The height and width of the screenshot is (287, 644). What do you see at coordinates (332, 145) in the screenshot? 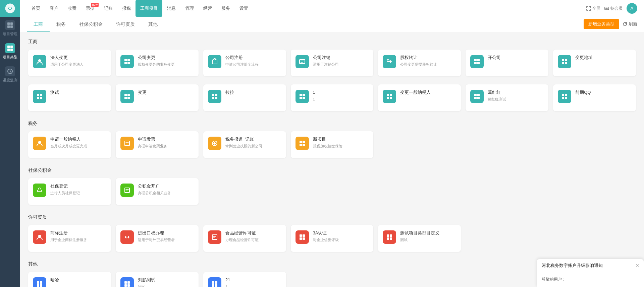
I see `card-grid-shuiwu: 申请一般纳税人 当月或次月成变更完成 申请发票 办理申请发票业务` at bounding box center [332, 145].